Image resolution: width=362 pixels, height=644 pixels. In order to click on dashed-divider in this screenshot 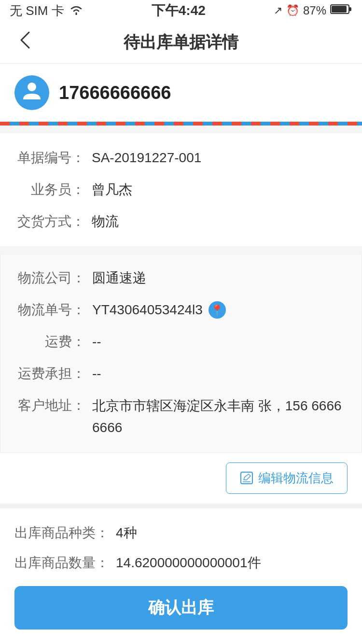, I will do `click(181, 124)`.